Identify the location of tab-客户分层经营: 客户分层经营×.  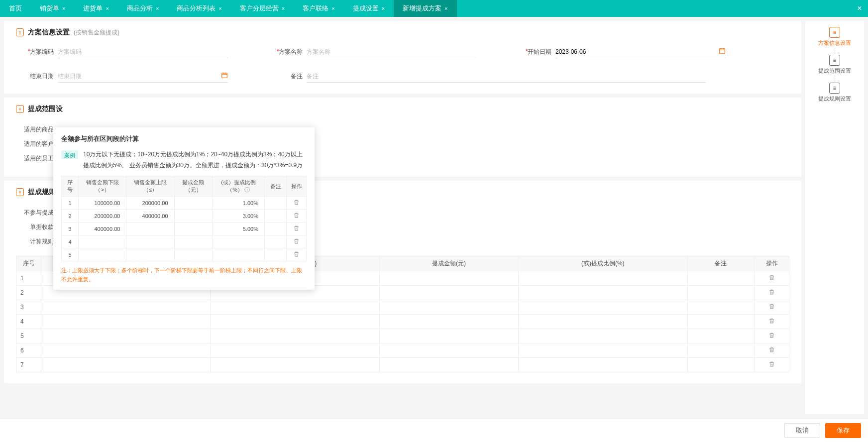
(262, 8).